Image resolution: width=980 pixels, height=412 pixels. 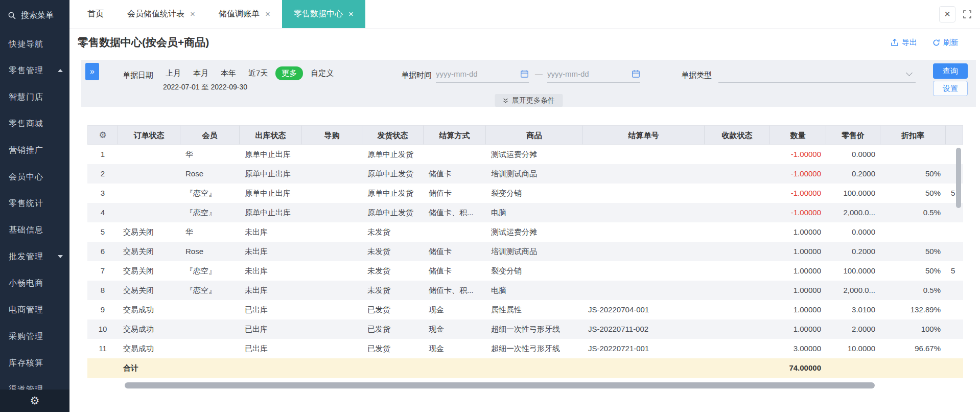 What do you see at coordinates (324, 14) in the screenshot?
I see `tab-3: 零售数据中心×` at bounding box center [324, 14].